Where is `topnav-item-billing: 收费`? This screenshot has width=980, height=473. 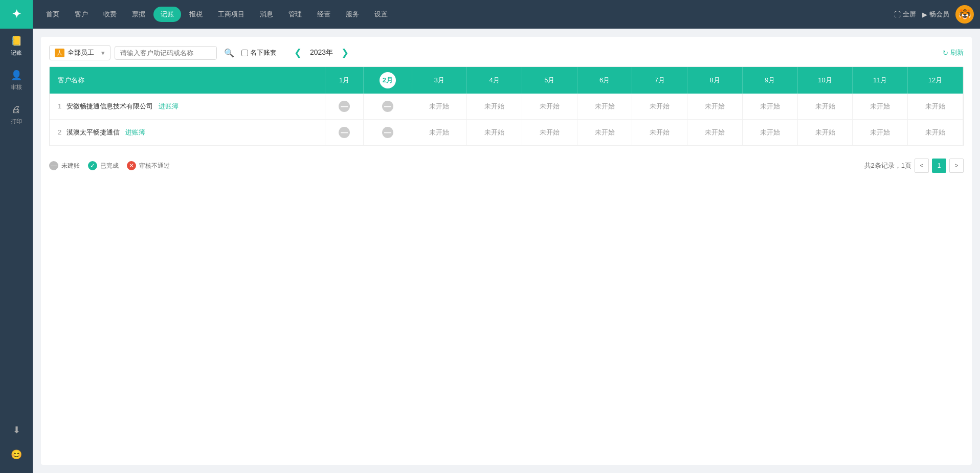 topnav-item-billing: 收费 is located at coordinates (110, 14).